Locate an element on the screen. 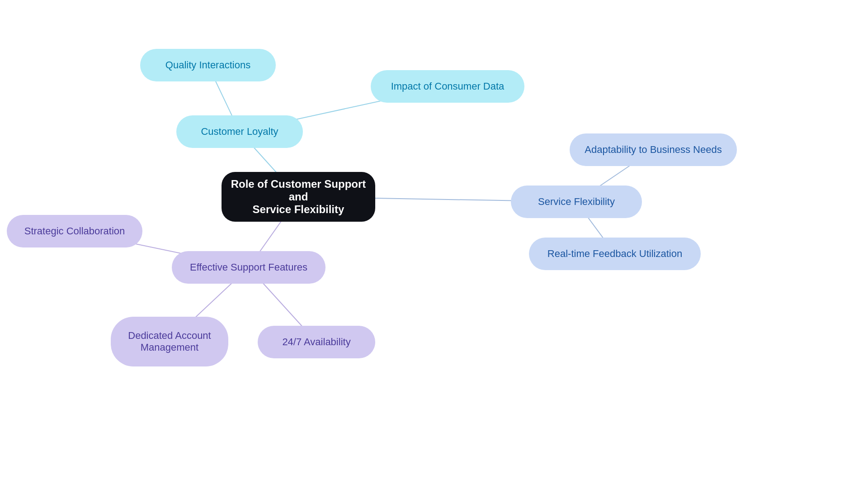 This screenshot has width=868, height=490. availability-label: 24/7 Availability is located at coordinates (316, 342).